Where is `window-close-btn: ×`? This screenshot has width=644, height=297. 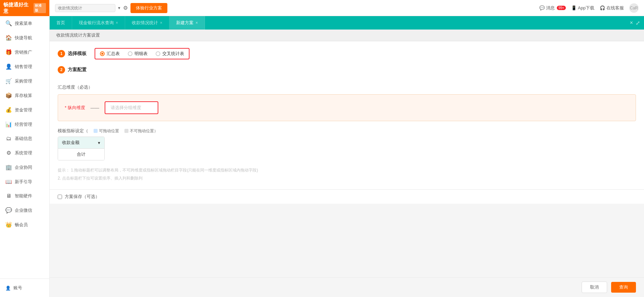
window-close-btn: × is located at coordinates (631, 23).